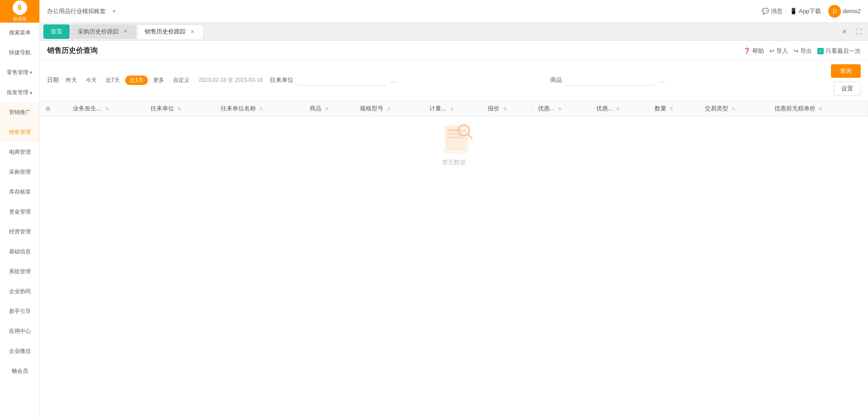 This screenshot has width=868, height=418. I want to click on date-btn-7days: 近7天, so click(113, 81).